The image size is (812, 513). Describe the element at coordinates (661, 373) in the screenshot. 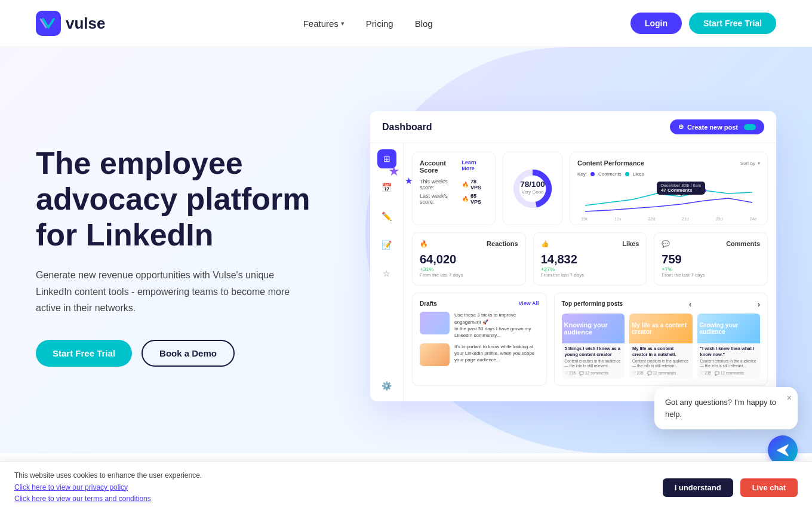

I see `post-stats-2: ♡ 235 💬 12 comments` at that location.